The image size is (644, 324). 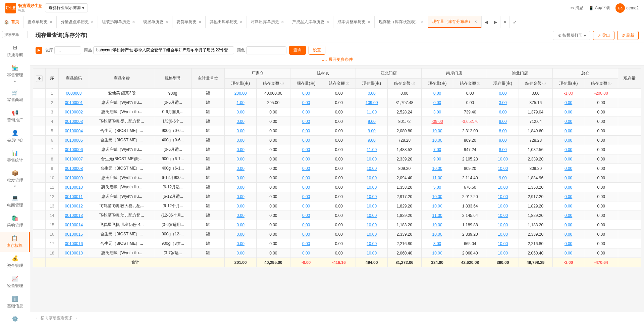 I want to click on tab-stock-status: 现存量（库存状况表） ✕, so click(x=401, y=22).